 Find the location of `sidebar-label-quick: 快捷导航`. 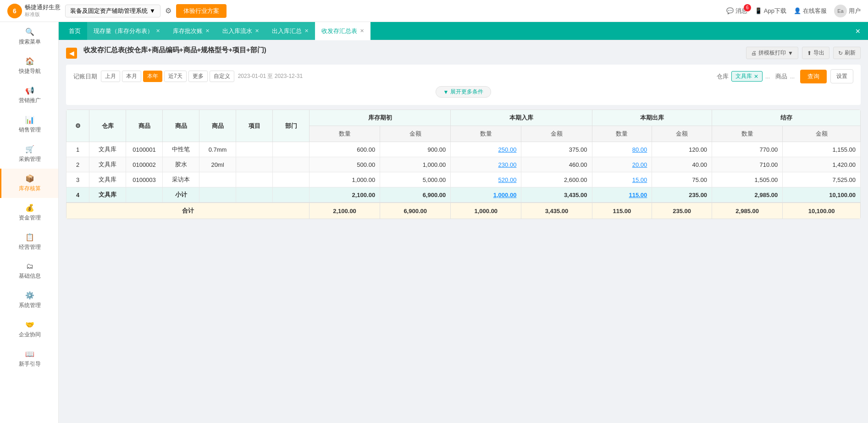

sidebar-label-quick: 快捷导航 is located at coordinates (30, 71).